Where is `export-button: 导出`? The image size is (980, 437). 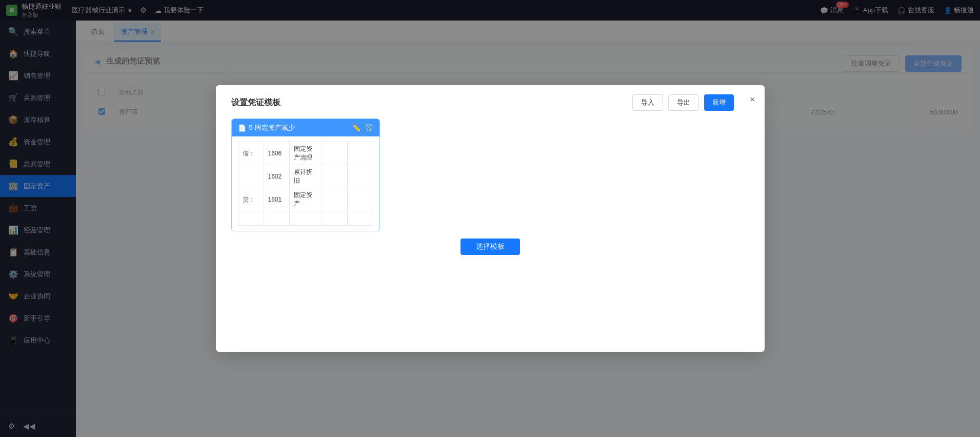
export-button: 导出 is located at coordinates (684, 103).